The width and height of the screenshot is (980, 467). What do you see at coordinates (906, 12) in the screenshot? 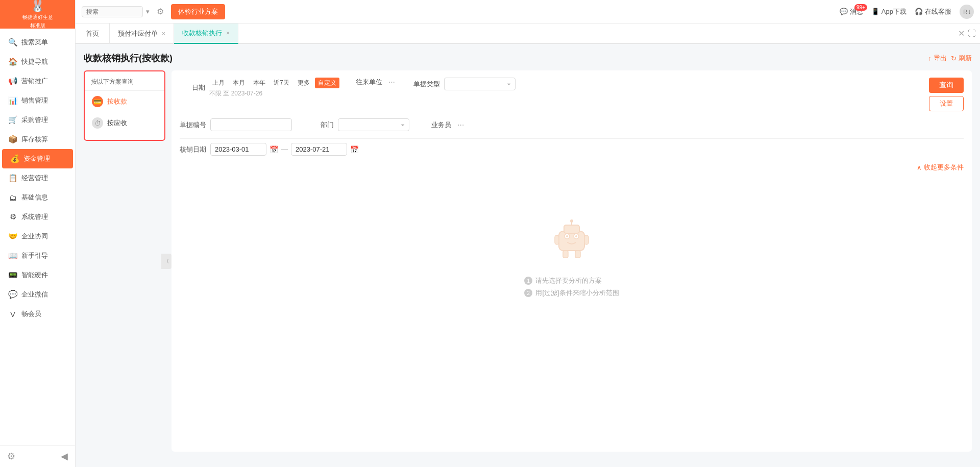
I see `topbar-right: 💬 消息 99+ 📱 App下载 🎧 在线客服 Rit` at bounding box center [906, 12].